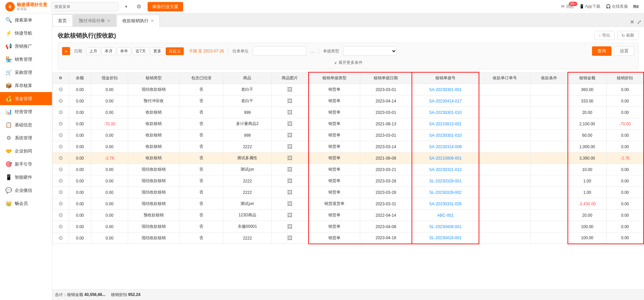  What do you see at coordinates (445, 227) in the screenshot?
I see `cell-9: SL-20230408-001` at bounding box center [445, 227].